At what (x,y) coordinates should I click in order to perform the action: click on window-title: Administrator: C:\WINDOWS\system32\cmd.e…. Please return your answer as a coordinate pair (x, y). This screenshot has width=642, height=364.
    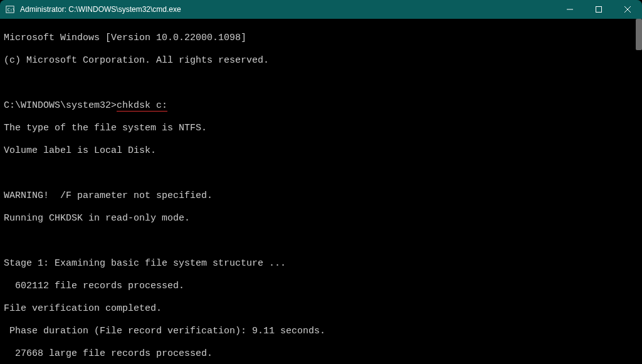
    Looking at the image, I should click on (288, 9).